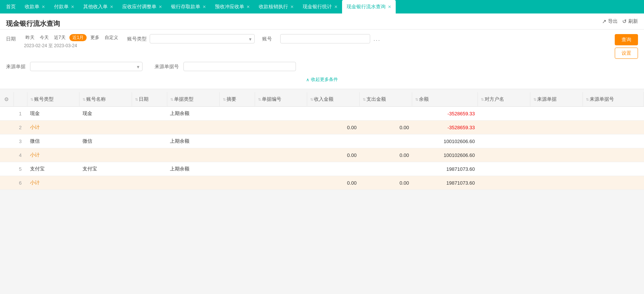 The image size is (644, 294). Describe the element at coordinates (308, 80) in the screenshot. I see `collapse-arrow-icon: ∧` at that location.